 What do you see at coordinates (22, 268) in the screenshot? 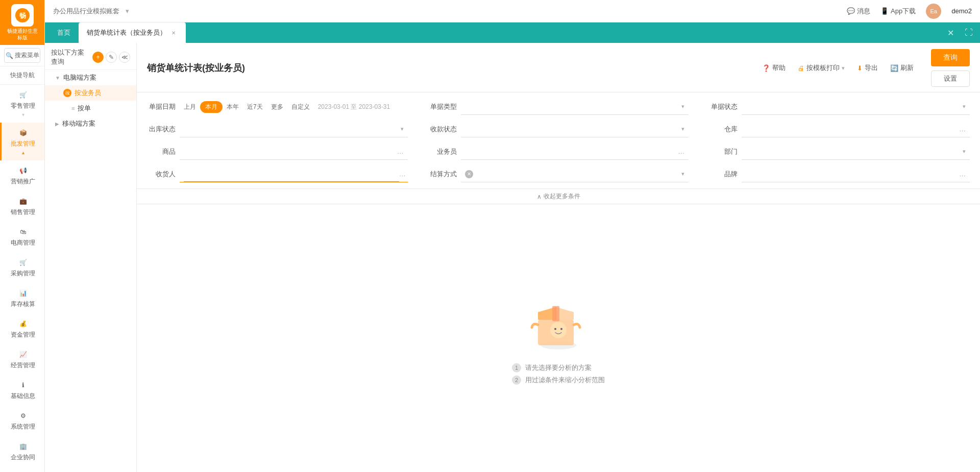
I see `sidebar-item-purchase: 🛒 采购管理` at bounding box center [22, 268].